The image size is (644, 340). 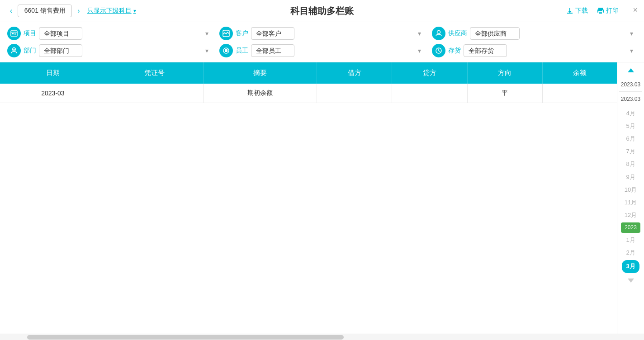 What do you see at coordinates (308, 83) in the screenshot?
I see `data-table: 日期 凭证号 摘要 借方 贷方 方向 余额 2023-03期初余额平` at bounding box center [308, 83].